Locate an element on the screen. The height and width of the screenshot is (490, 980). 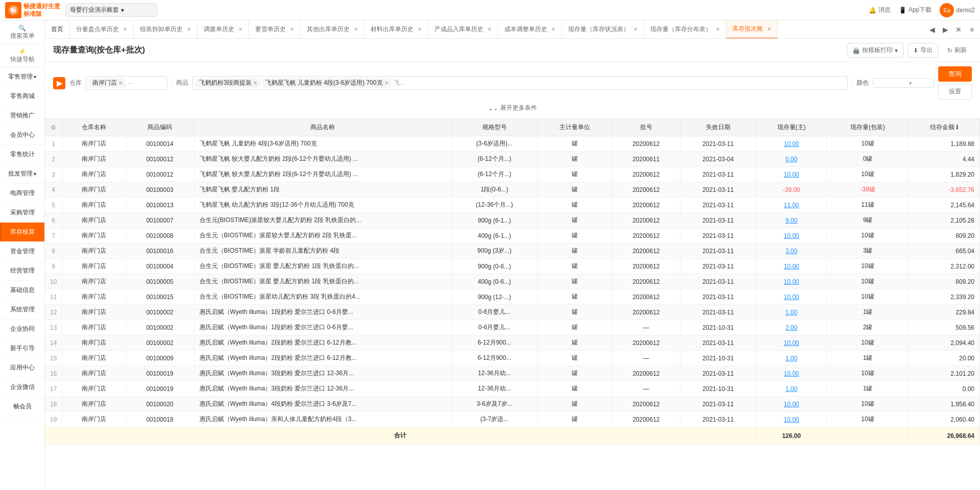
cell-qty-main: 2.00 is located at coordinates (791, 328).